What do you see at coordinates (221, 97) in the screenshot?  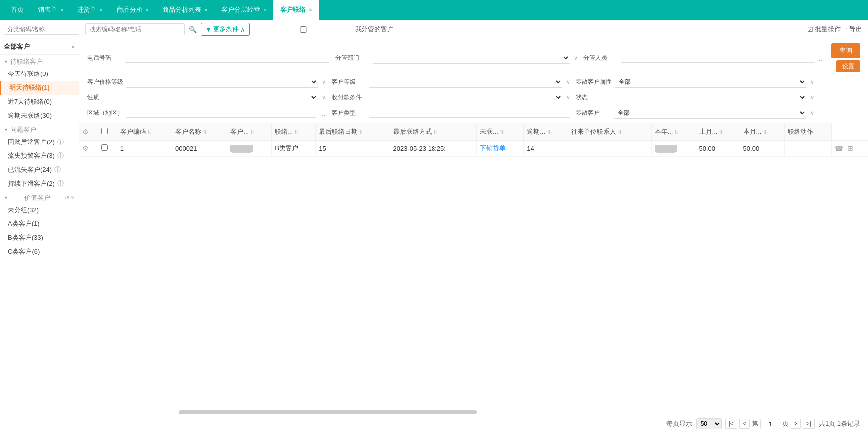 I see `filter-nature-select` at bounding box center [221, 97].